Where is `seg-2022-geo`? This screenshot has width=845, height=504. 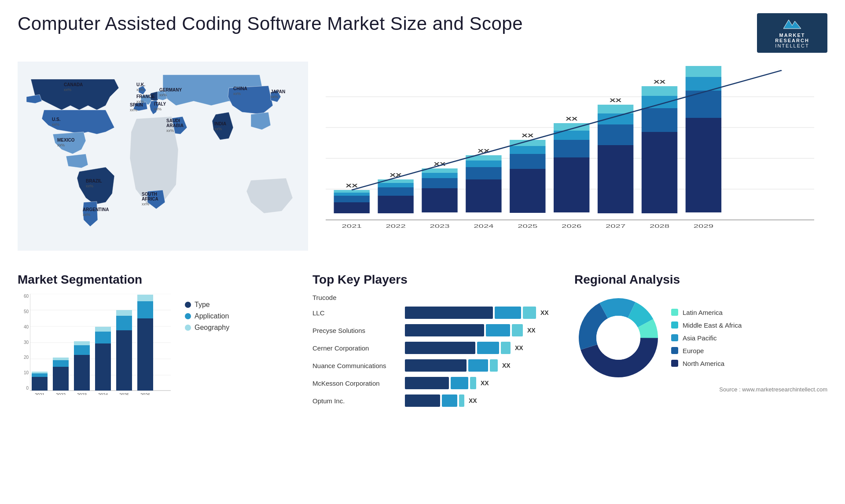
seg-2022-geo is located at coordinates (61, 359).